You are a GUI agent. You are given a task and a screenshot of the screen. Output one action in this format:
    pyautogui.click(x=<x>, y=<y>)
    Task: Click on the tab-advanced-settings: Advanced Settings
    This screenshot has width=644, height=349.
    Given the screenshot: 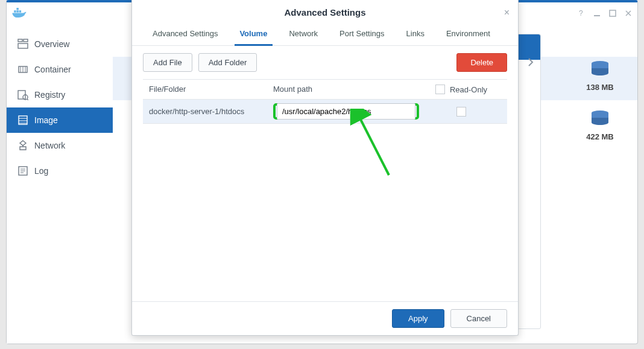 What is the action you would take?
    pyautogui.click(x=185, y=34)
    